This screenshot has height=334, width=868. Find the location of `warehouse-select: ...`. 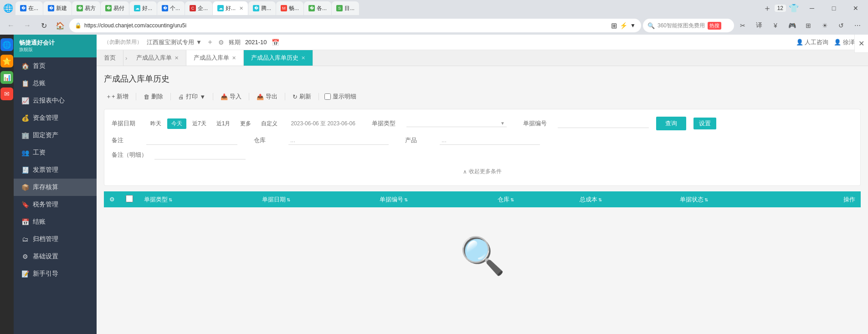

warehouse-select: ... is located at coordinates (339, 140).